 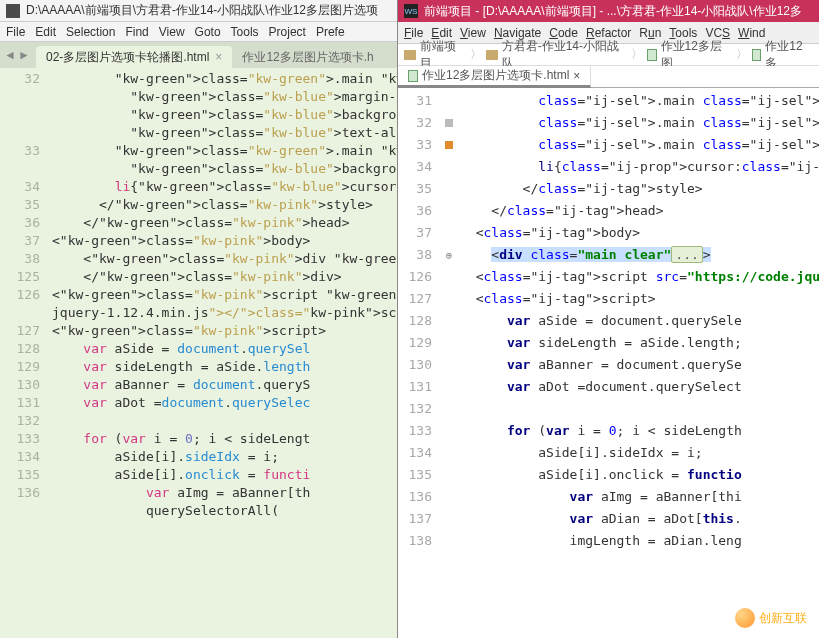 What do you see at coordinates (46, 32) in the screenshot?
I see `menu-edit: Edit` at bounding box center [46, 32].